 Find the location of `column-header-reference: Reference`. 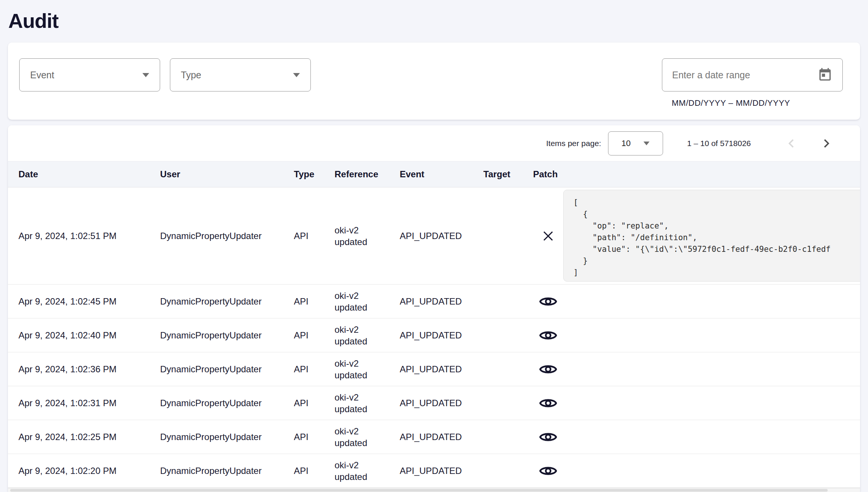

column-header-reference: Reference is located at coordinates (367, 174).